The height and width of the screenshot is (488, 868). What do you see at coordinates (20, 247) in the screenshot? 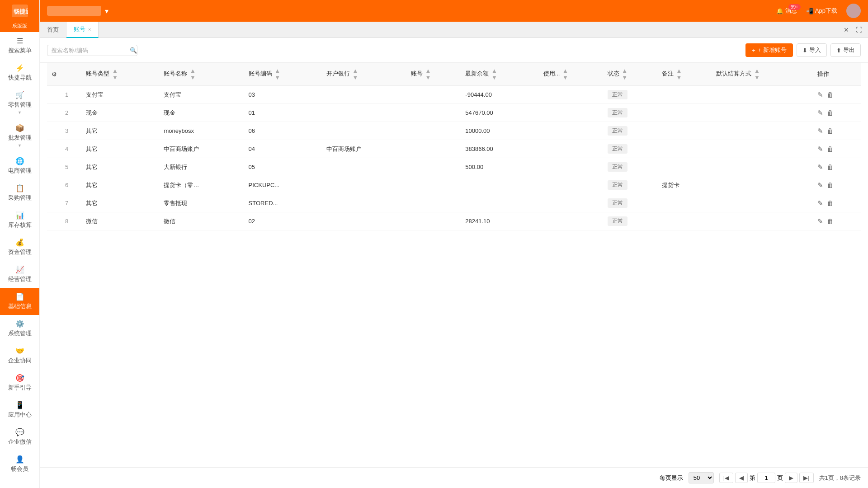
I see `sidebar-item-finance-manage: 💰 资金管理` at bounding box center [20, 247].